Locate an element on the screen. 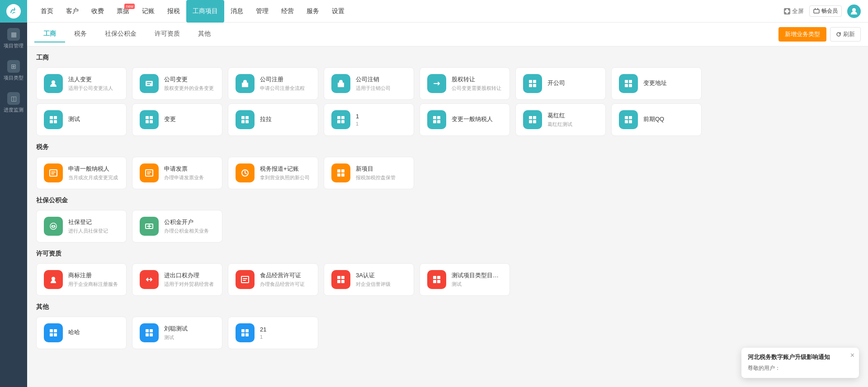  card-apply-taxpayer: 申请一般纳税人 当月或次月成变更完成 is located at coordinates (81, 173).